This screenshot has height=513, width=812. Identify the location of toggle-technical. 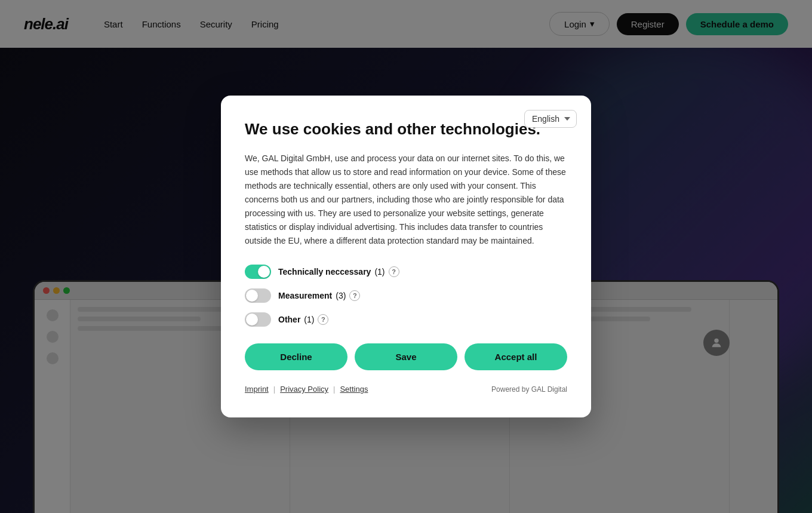
(258, 272).